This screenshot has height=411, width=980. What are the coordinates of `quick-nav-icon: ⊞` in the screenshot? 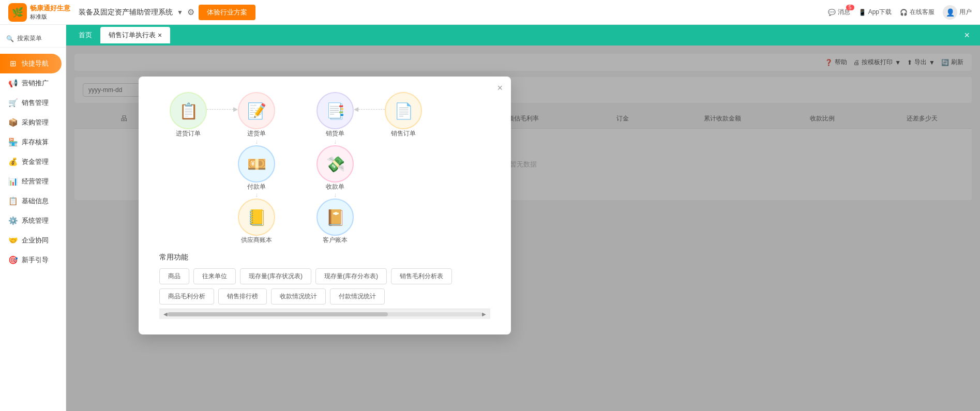 It's located at (13, 64).